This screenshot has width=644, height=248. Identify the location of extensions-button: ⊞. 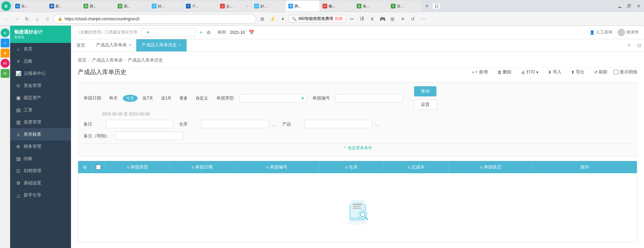
(262, 19).